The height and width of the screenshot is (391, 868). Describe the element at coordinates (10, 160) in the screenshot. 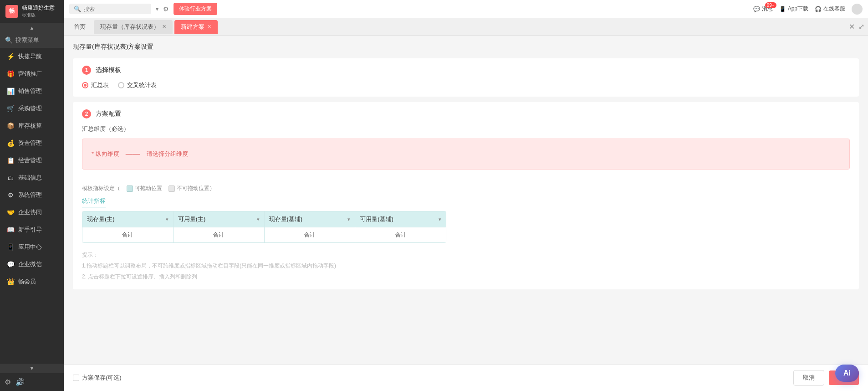

I see `operations-icon: 📋` at that location.